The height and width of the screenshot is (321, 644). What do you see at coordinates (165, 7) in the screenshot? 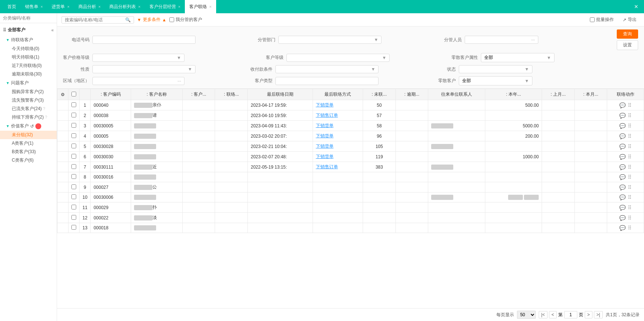
I see `nav-customer-segment: 客户分层经营 ×` at bounding box center [165, 7].